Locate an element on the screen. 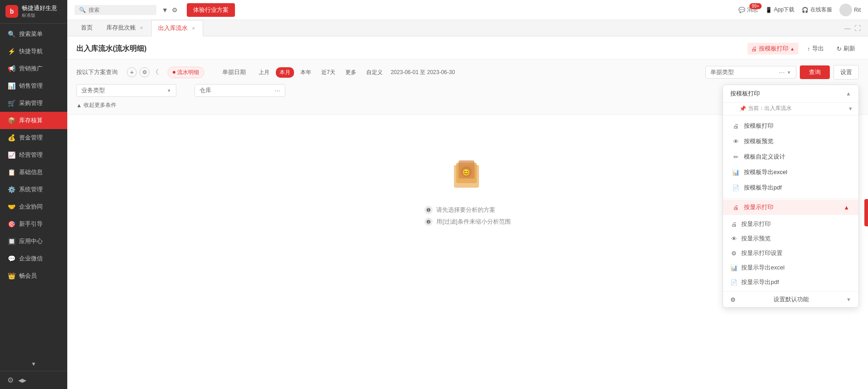  sidebar-item-guide: 🎯 新手引导 is located at coordinates (34, 224).